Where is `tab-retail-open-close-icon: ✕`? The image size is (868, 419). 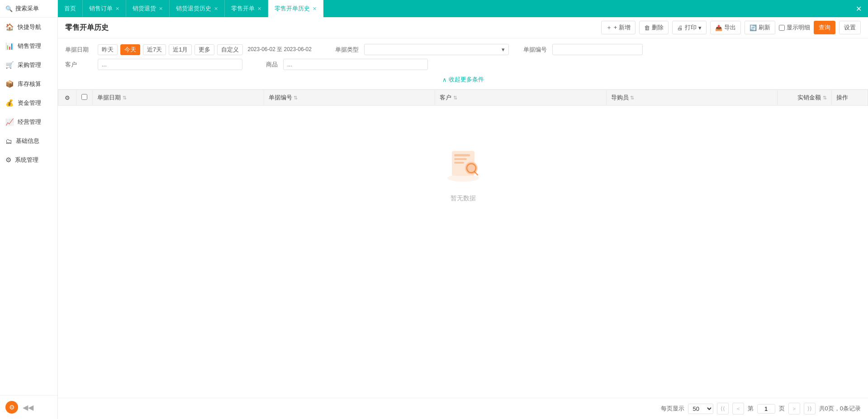 tab-retail-open-close-icon: ✕ is located at coordinates (260, 9).